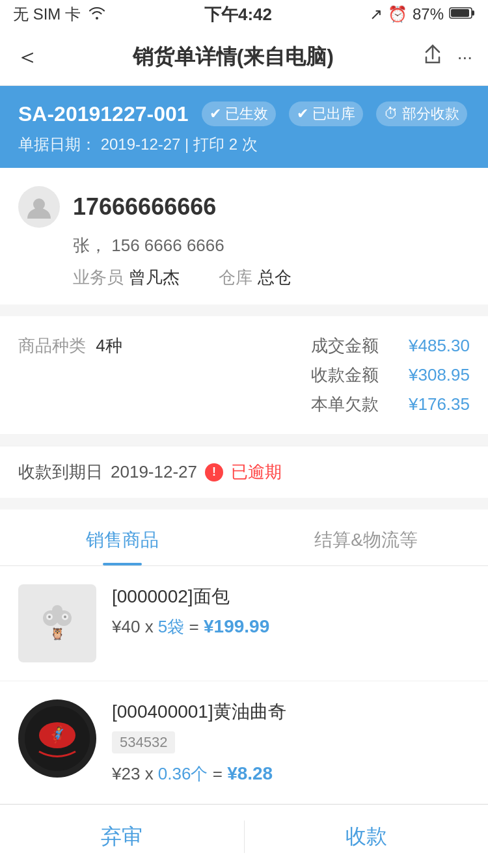  Describe the element at coordinates (367, 837) in the screenshot. I see `collect-button: 收款` at that location.